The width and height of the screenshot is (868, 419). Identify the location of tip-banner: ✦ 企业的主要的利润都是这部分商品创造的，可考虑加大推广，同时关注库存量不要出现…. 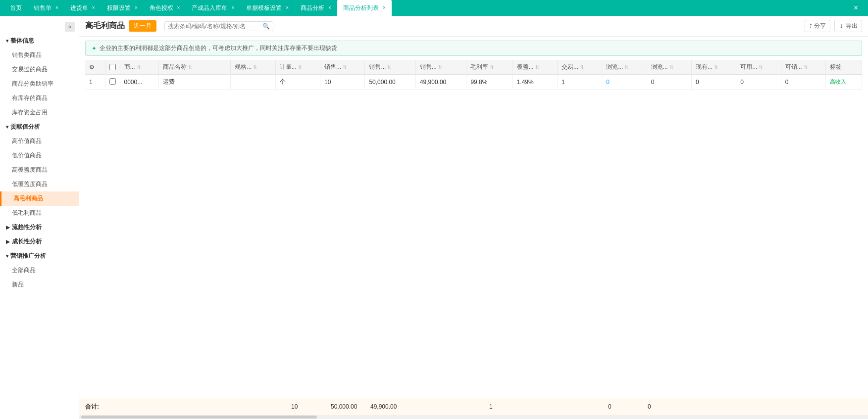
(473, 48).